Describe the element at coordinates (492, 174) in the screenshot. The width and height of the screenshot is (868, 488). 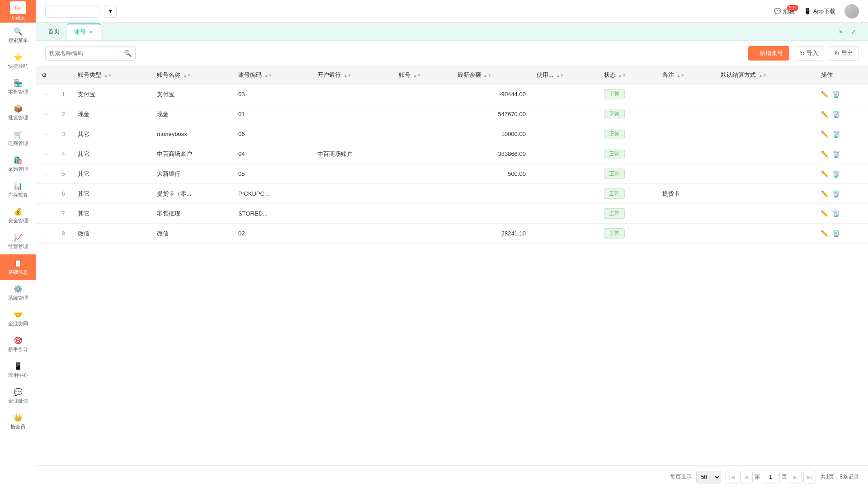
I see `row-balance: 500.00` at that location.